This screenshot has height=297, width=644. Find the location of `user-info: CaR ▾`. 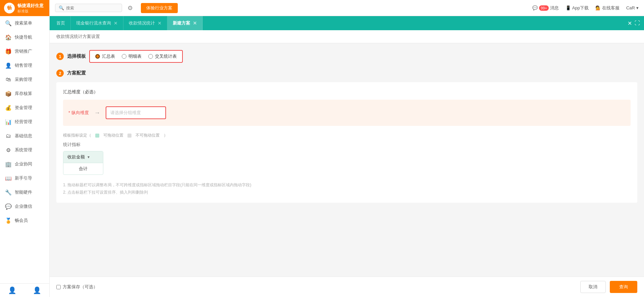

user-info: CaR ▾ is located at coordinates (633, 8).